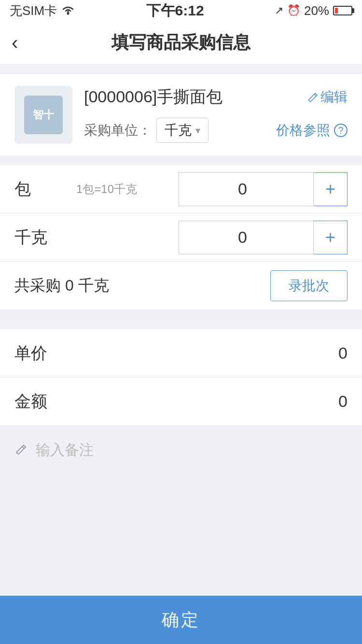  I want to click on amount-value: 0, so click(343, 402).